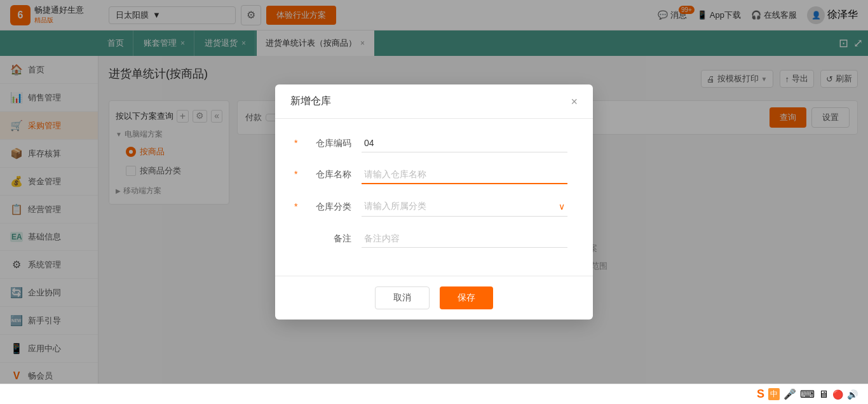 This screenshot has height=404, width=868. What do you see at coordinates (562, 206) in the screenshot?
I see `category-dropdown-icon: ∨` at bounding box center [562, 206].